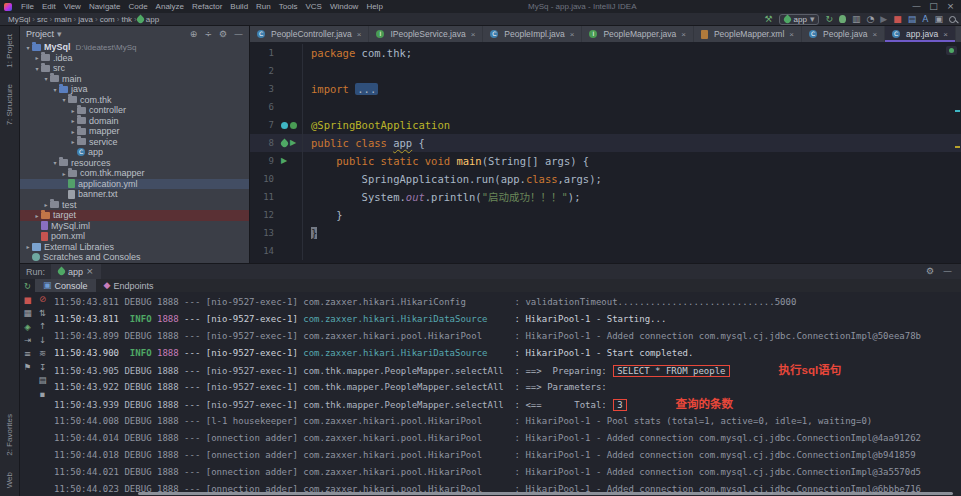 The image size is (961, 496). Describe the element at coordinates (134, 142) in the screenshot. I see `tree-item-service: ▸service` at that location.